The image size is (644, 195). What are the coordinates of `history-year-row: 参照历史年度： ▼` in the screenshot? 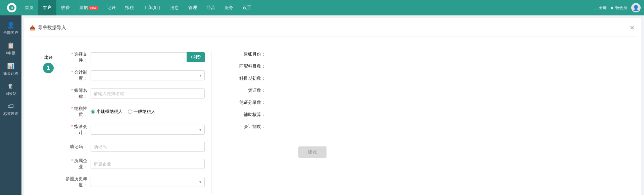 It's located at (134, 182).